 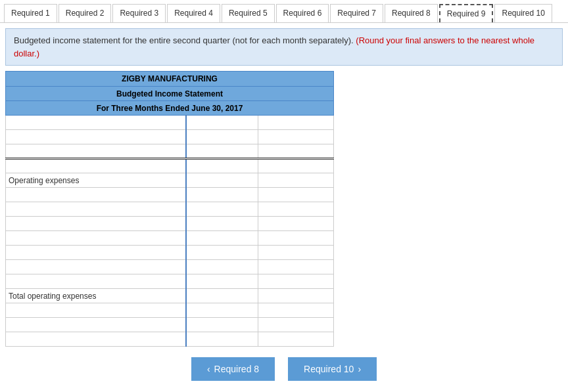 What do you see at coordinates (193, 13) in the screenshot?
I see `tab-required-4: Required 4` at bounding box center [193, 13].